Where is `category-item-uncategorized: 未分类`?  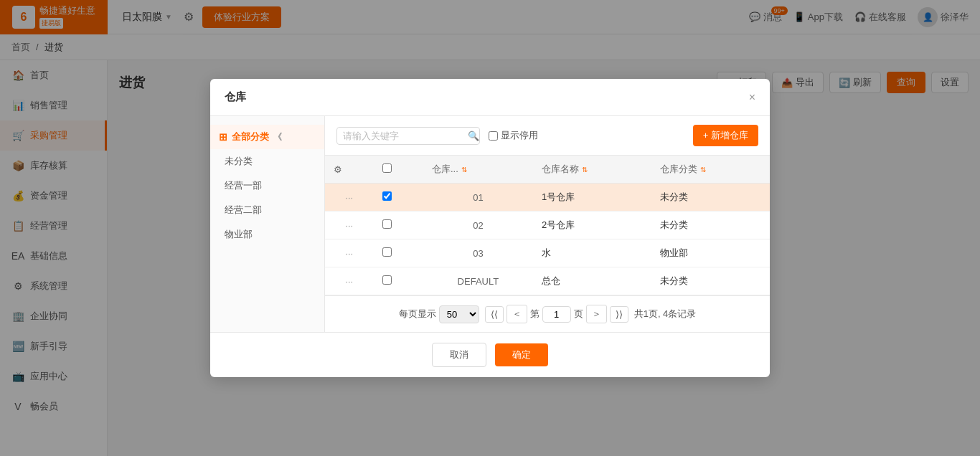
category-item-uncategorized: 未分类 is located at coordinates (267, 161).